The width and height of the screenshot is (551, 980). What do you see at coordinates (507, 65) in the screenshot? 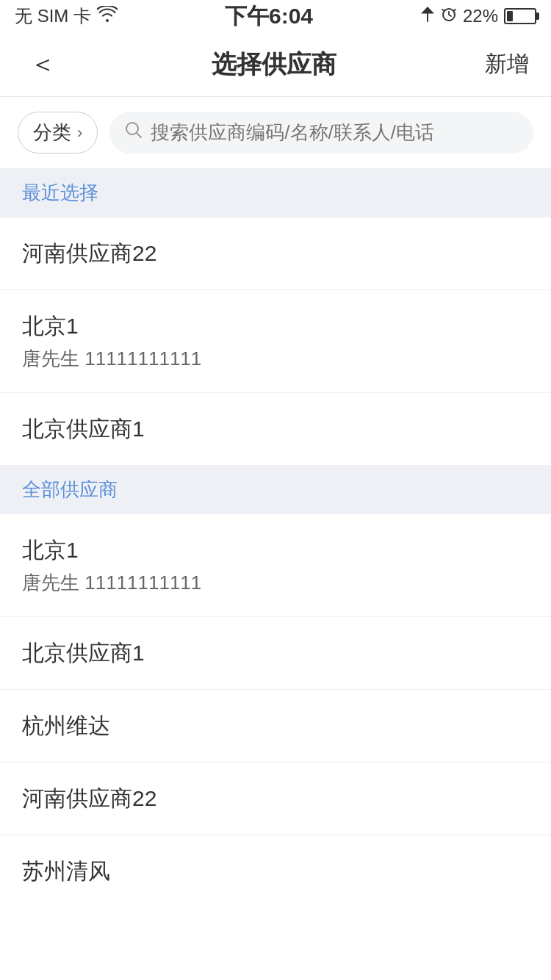
I see `add-button: 新增` at bounding box center [507, 65].